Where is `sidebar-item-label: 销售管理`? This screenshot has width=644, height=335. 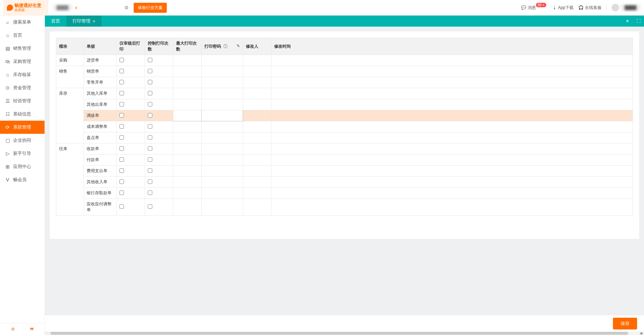
sidebar-item-label: 销售管理 is located at coordinates (22, 48).